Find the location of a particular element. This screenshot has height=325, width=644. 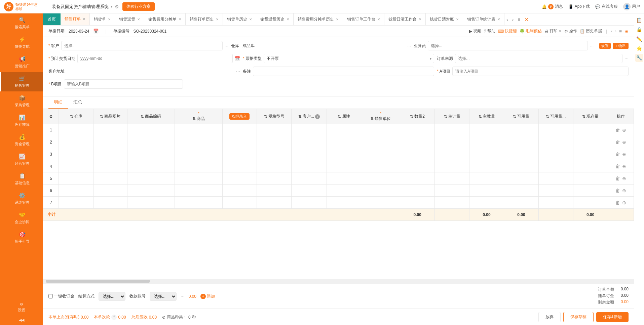

settings-icon: ⚙ is located at coordinates (117, 7).